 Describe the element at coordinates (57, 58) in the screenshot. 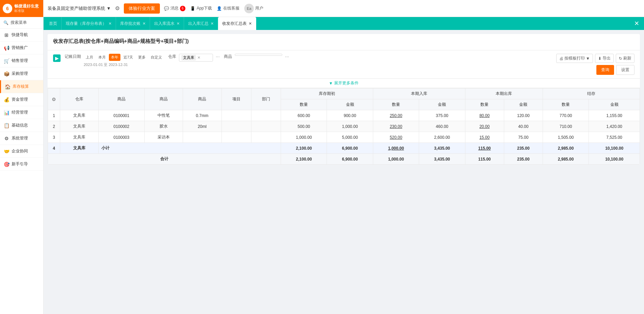

I see `filter-expand-button: ▶` at that location.